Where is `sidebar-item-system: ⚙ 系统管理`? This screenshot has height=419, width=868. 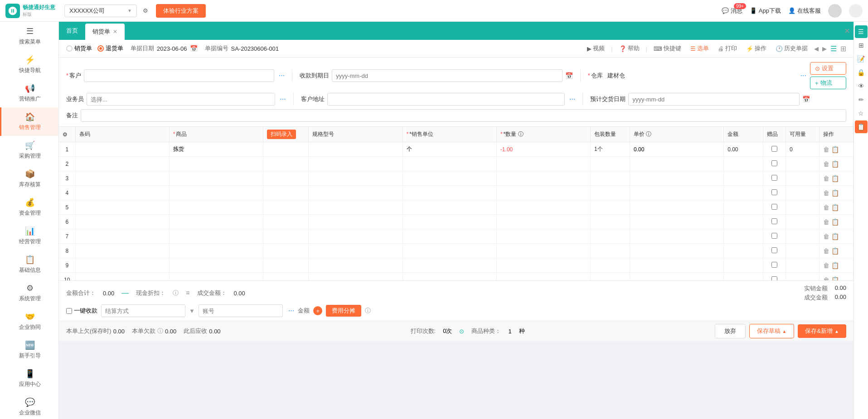 sidebar-item-system: ⚙ 系统管理 is located at coordinates (29, 293).